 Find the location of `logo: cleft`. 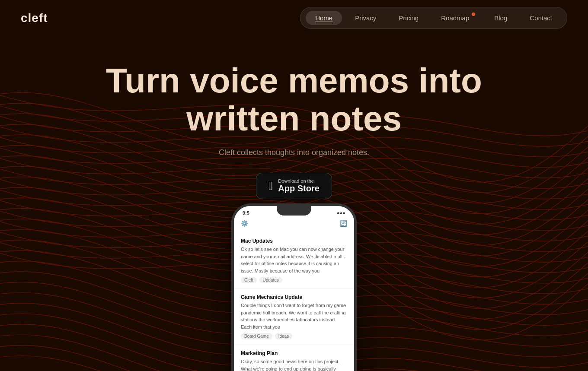

logo: cleft is located at coordinates (35, 18).